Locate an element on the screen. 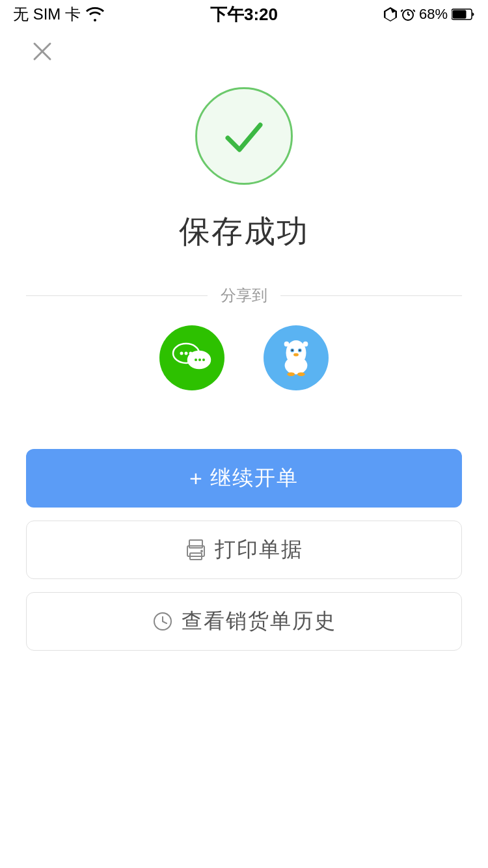  continue-order-label: 继续开单 is located at coordinates (254, 478).